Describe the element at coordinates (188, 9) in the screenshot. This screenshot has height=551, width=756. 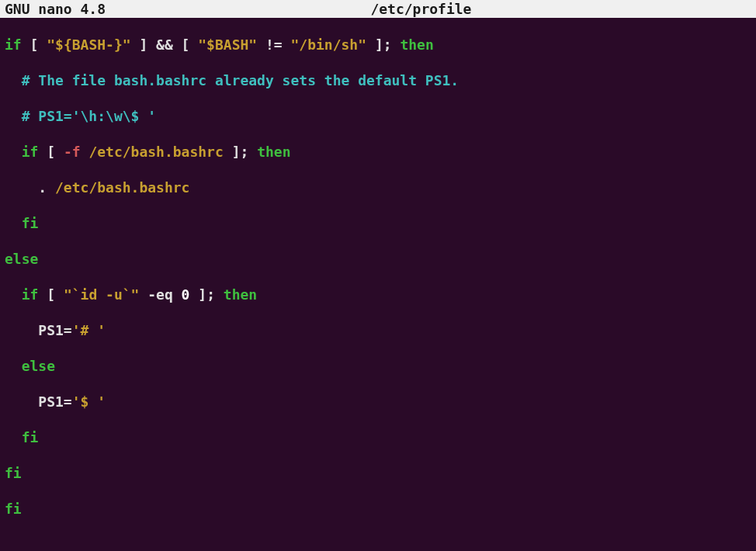
I see `app-name: GNU nano 4.8` at that location.